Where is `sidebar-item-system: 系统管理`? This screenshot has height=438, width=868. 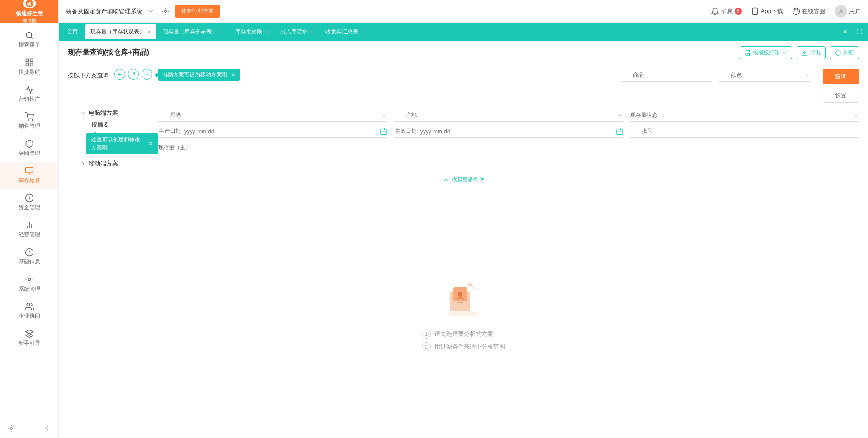
sidebar-item-system: 系统管理 is located at coordinates (29, 284).